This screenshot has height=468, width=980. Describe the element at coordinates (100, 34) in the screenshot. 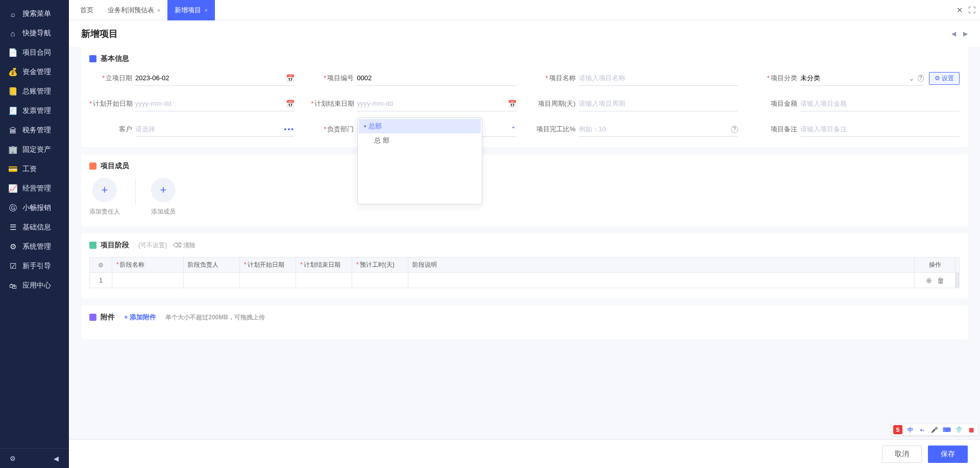

I see `page-title: 新增项目` at that location.